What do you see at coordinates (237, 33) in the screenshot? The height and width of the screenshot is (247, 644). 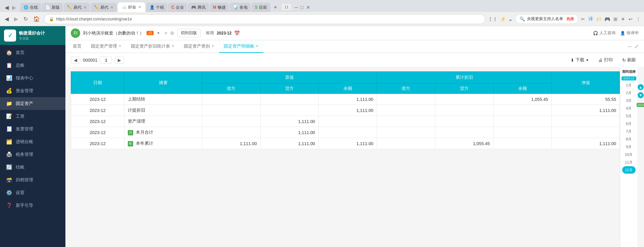 I see `calendar-icon: 📅` at bounding box center [237, 33].